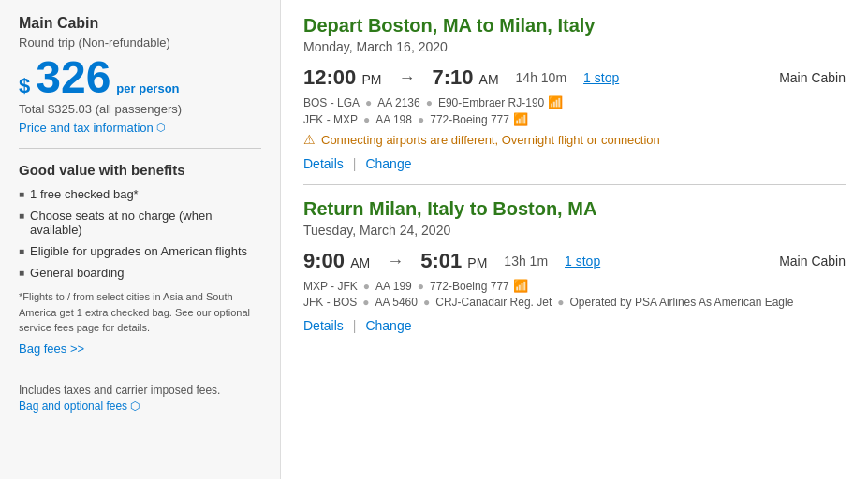 This screenshot has height=479, width=868. Describe the element at coordinates (135, 406) in the screenshot. I see `external-link-icon: ⬡` at that location.